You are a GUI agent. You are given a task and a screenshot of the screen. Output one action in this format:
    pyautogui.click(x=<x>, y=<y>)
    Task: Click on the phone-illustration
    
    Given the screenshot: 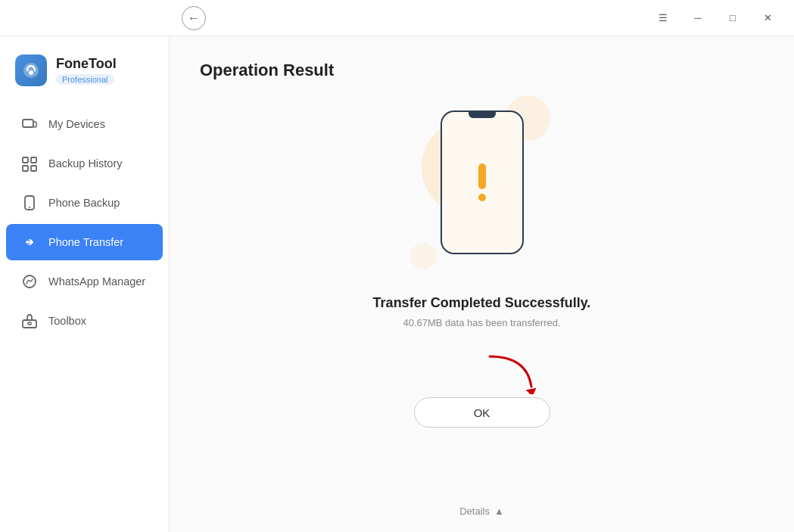 What is the action you would take?
    pyautogui.click(x=482, y=186)
    